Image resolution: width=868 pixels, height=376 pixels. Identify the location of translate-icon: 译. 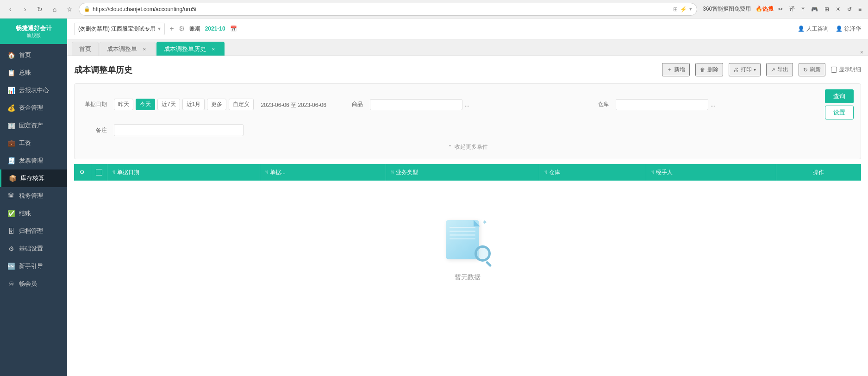
(792, 9).